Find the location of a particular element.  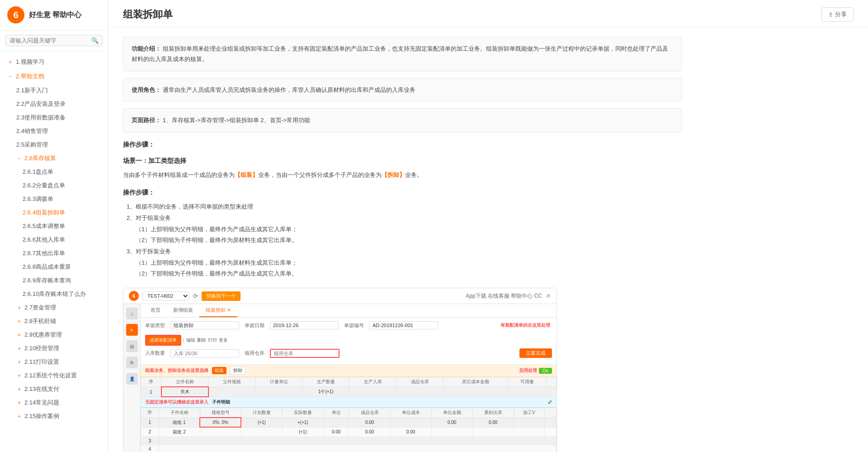

sidebar-item-print: ＋ 2.11打印设置 is located at coordinates (54, 362).